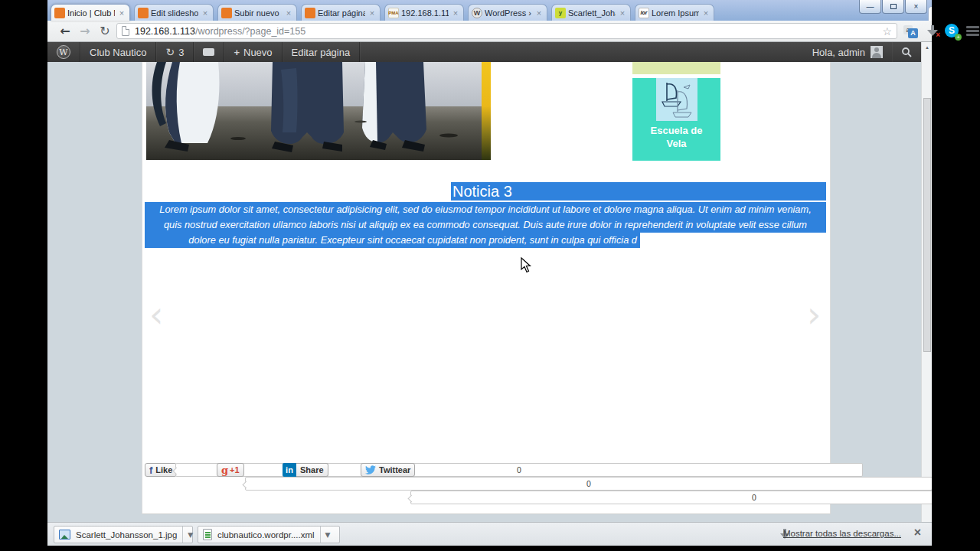 This screenshot has width=980, height=551. What do you see at coordinates (490, 534) in the screenshot?
I see `downloads-bar: Scarlett_Johansson_1.jpg ▼ clubnautico.w…` at bounding box center [490, 534].